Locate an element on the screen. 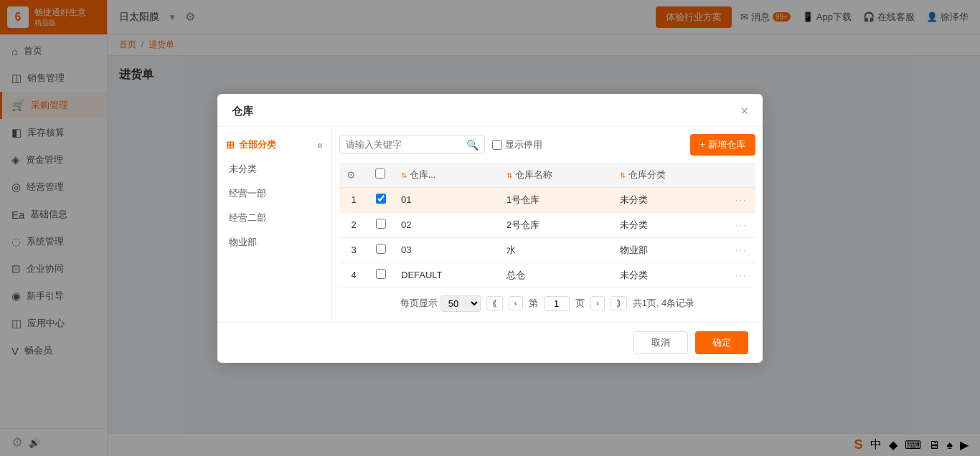 The height and width of the screenshot is (456, 980). warehouse-table: ⚙ ⇅ 仓库... is located at coordinates (547, 225).